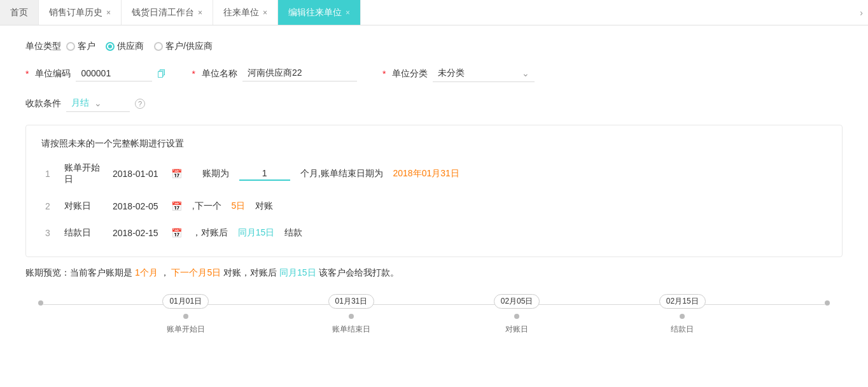 Image resolution: width=868 pixels, height=387 pixels. Describe the element at coordinates (434, 103) in the screenshot. I see `payment-condition-row: 收款条件 月结 ⌄ ?` at that location.